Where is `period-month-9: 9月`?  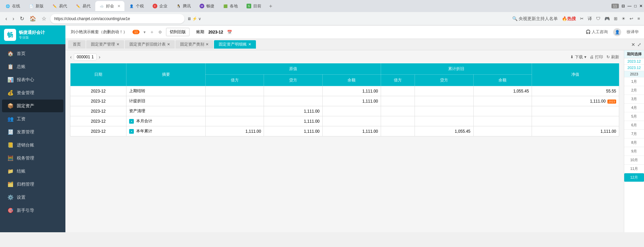 period-month-9: 9月 is located at coordinates (634, 151).